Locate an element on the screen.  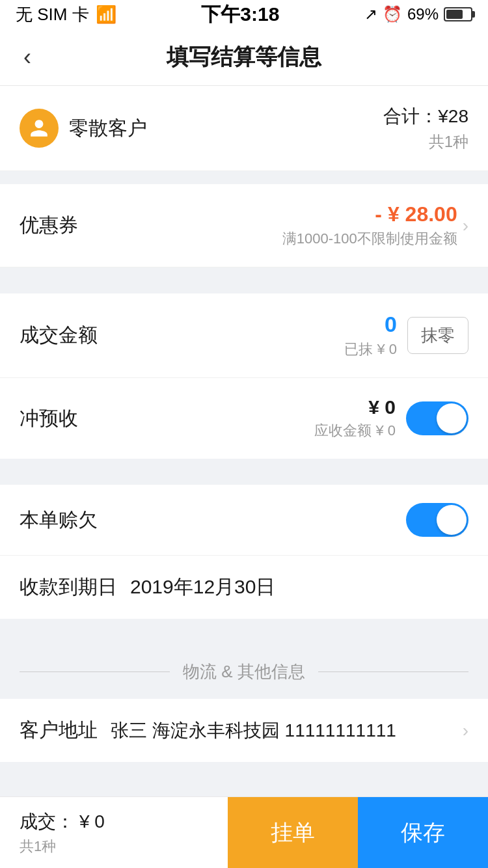
pending-button: 挂单 is located at coordinates (293, 833).